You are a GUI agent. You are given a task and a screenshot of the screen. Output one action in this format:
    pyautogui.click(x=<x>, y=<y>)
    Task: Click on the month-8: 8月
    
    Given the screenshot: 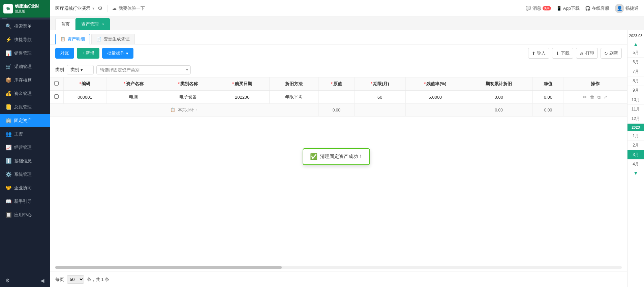 What is the action you would take?
    pyautogui.click(x=636, y=81)
    